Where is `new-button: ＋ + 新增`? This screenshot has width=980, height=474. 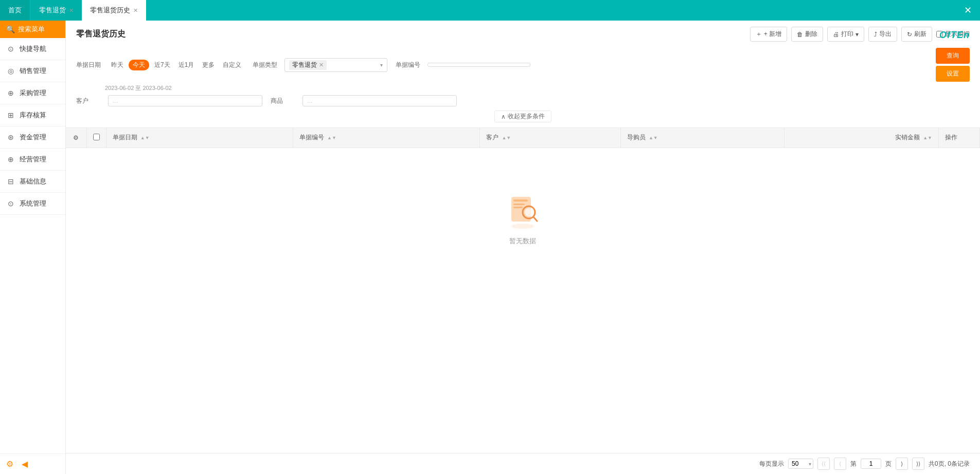
new-button: ＋ + 新增 is located at coordinates (769, 34).